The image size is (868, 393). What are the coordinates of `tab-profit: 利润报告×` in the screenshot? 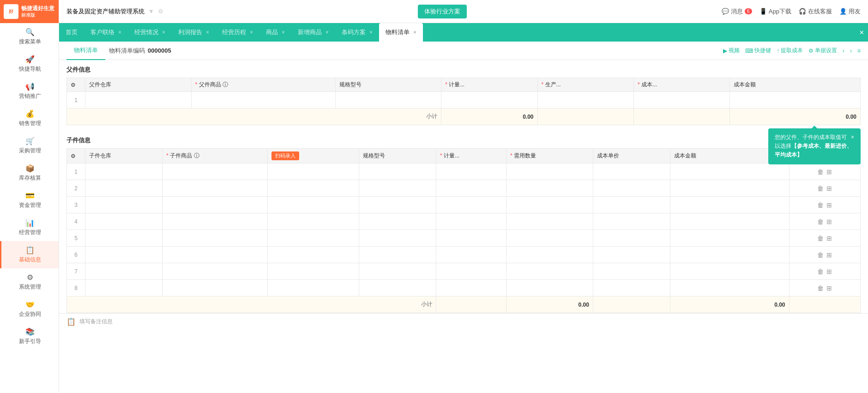 It's located at (194, 32).